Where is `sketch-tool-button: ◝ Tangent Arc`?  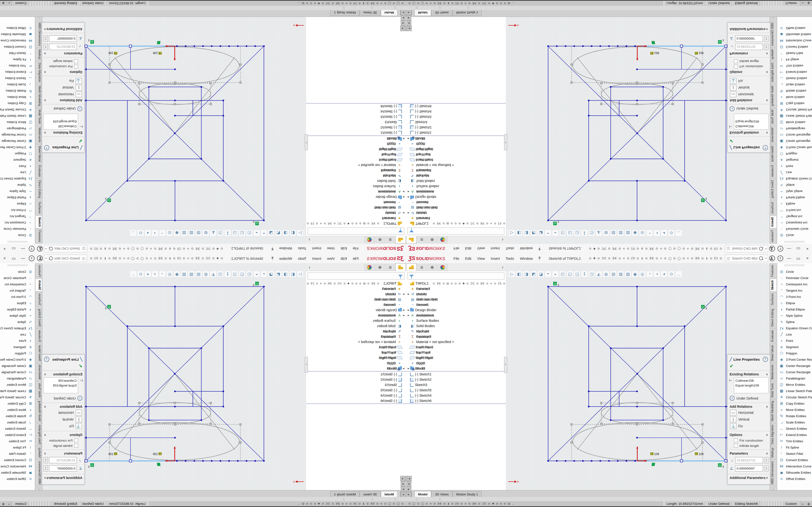
sketch-tool-button: ◝ Tangent Arc is located at coordinates (17, 217).